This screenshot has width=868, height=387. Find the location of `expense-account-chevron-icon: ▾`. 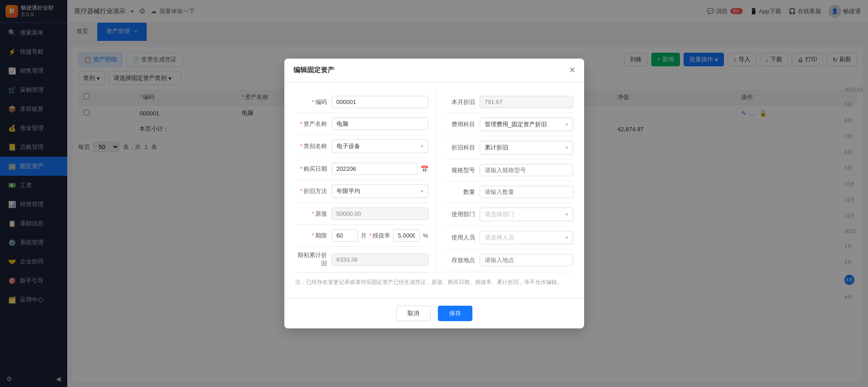

expense-account-chevron-icon: ▾ is located at coordinates (567, 124).